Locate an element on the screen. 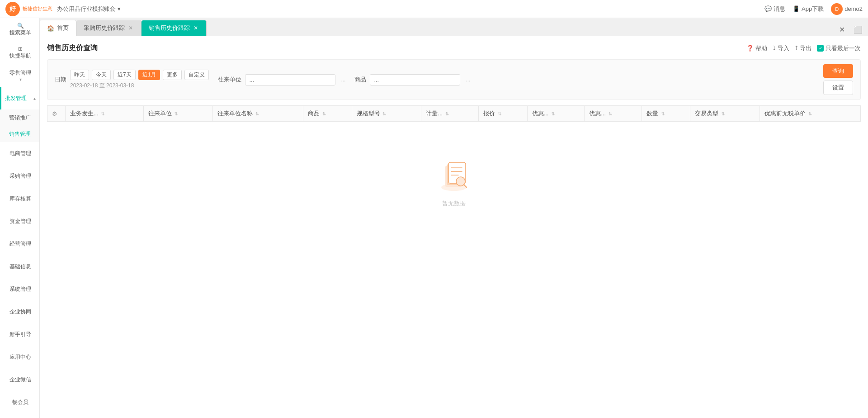 This screenshot has width=868, height=418. tab-home: 🏠 首页 is located at coordinates (58, 28).